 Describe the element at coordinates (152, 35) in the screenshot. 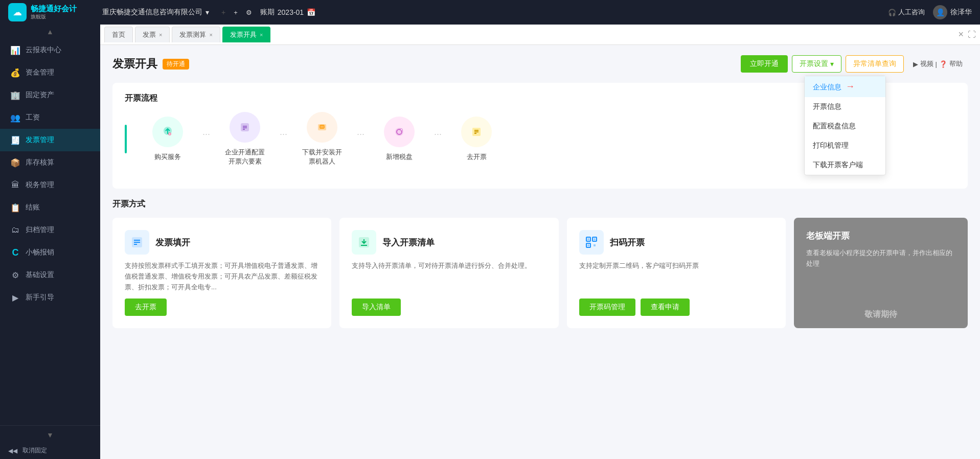

I see `tab-invoice: 发票 ×` at that location.